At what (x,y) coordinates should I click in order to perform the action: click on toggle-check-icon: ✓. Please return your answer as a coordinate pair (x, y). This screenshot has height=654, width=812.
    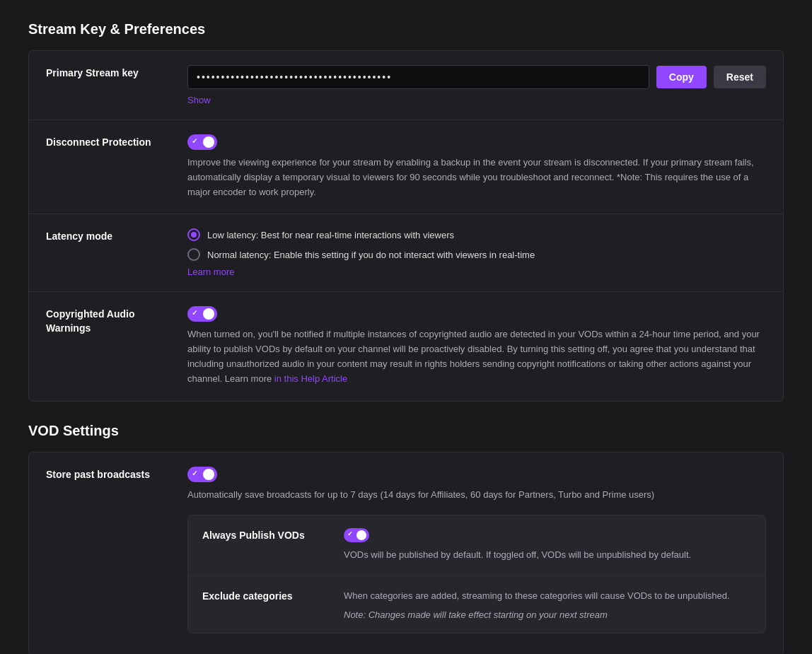
    Looking at the image, I should click on (195, 141).